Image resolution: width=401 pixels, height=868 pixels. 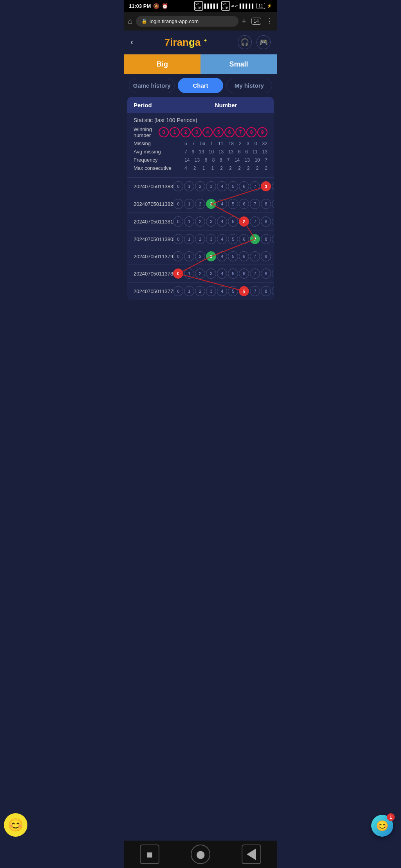 What do you see at coordinates (213, 132) in the screenshot?
I see `winning-values: 0 1 2 3 4 5 6 7 8 9` at bounding box center [213, 132].